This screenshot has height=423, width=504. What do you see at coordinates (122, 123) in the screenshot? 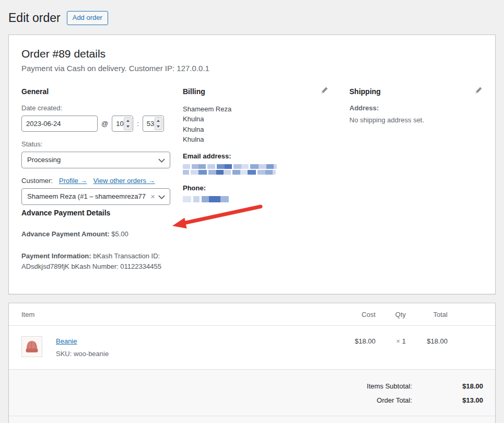
I see `hour-stepper: 10` at bounding box center [122, 123].